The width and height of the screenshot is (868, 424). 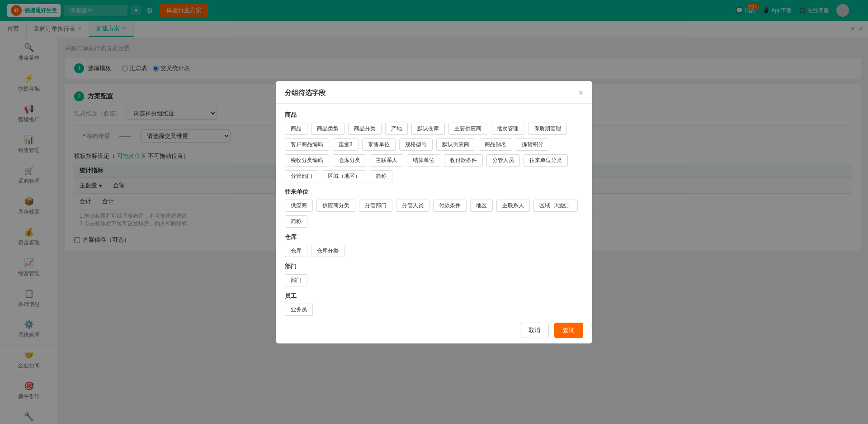 What do you see at coordinates (463, 160) in the screenshot?
I see `field-tag-payment-terms: 收付款条件` at bounding box center [463, 160].